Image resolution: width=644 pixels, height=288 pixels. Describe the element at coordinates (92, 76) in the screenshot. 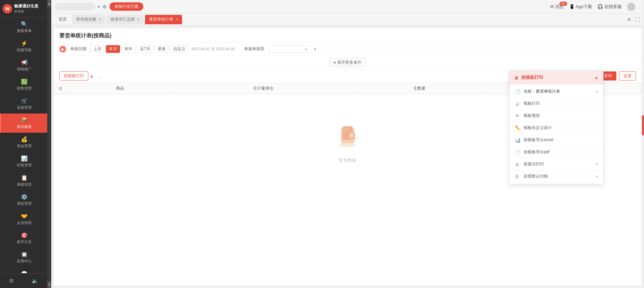

I see `print-dropdown-arrow: ▲` at that location.